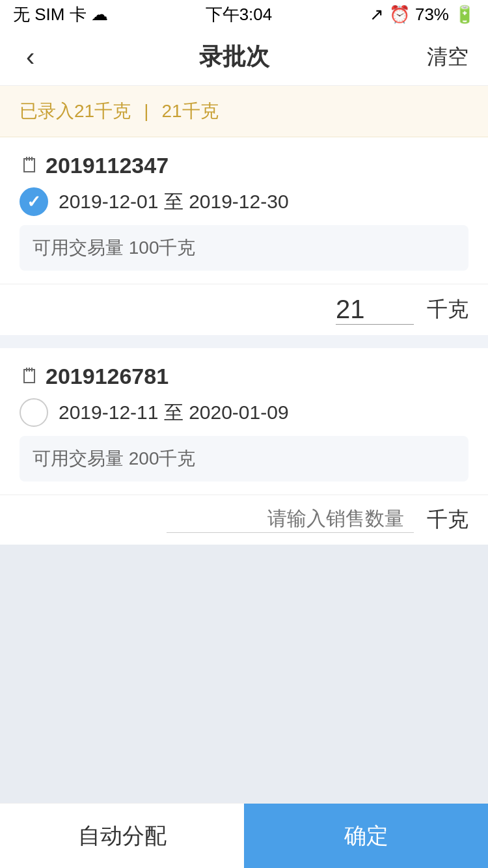  I want to click on section-divider, so click(244, 342).